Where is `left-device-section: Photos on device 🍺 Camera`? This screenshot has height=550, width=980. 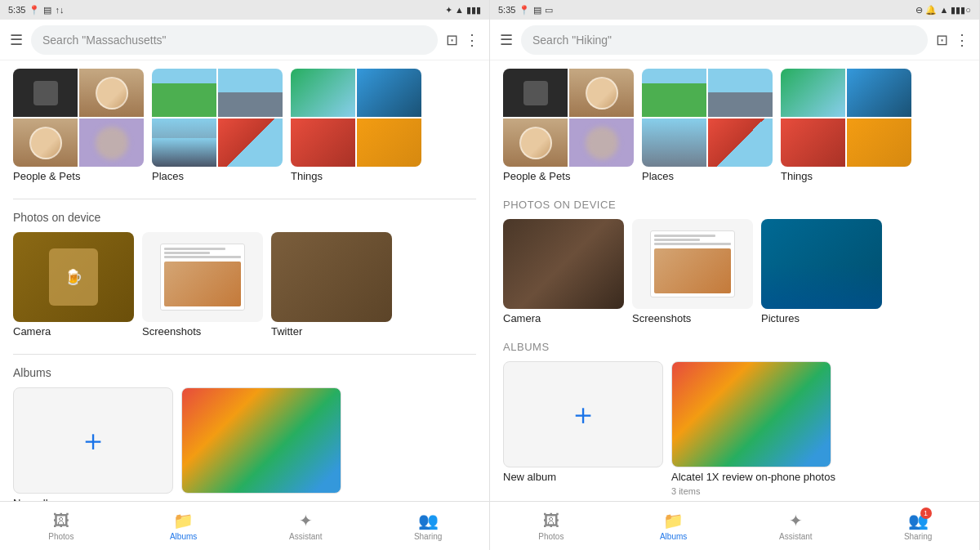 left-device-section: Photos on device 🍺 Camera is located at coordinates (245, 275).